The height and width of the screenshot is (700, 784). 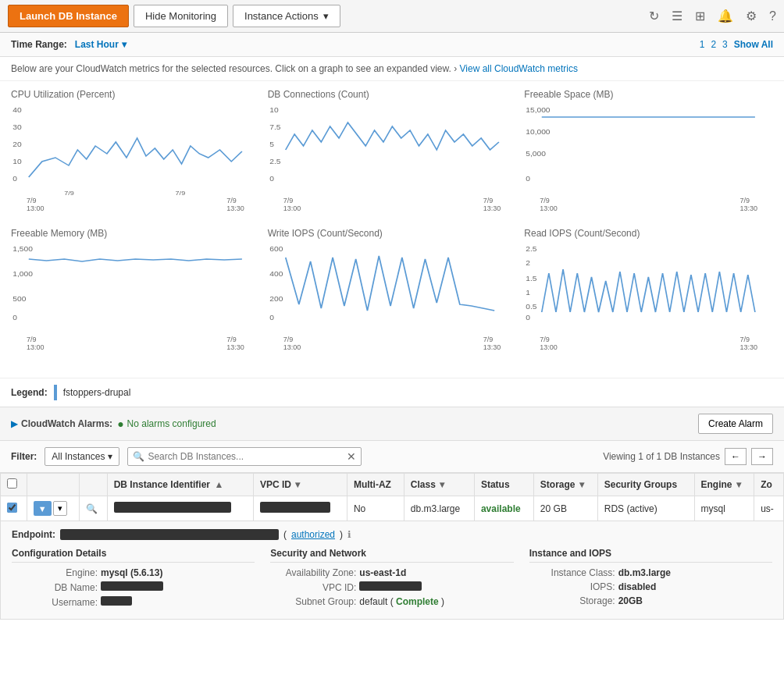 I want to click on row-zone-cell: us-, so click(x=769, y=509).